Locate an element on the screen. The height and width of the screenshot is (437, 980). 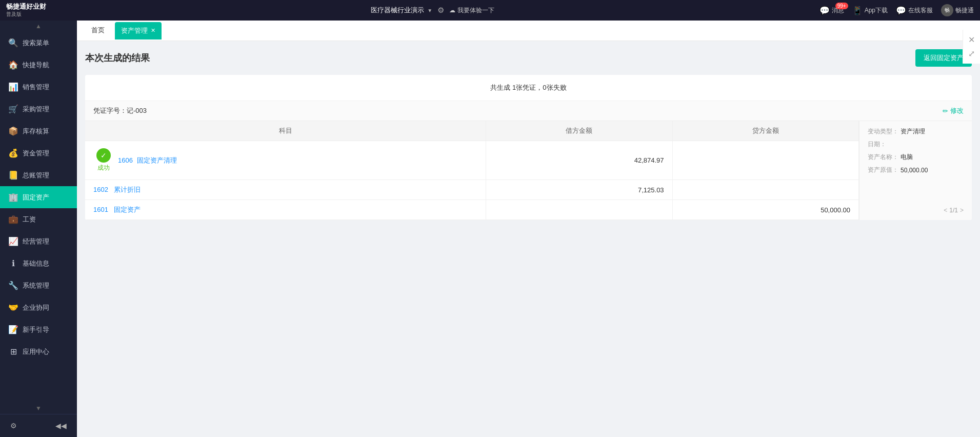
sidebar-item-purchase: 🛒 采购管理 is located at coordinates (38, 109).